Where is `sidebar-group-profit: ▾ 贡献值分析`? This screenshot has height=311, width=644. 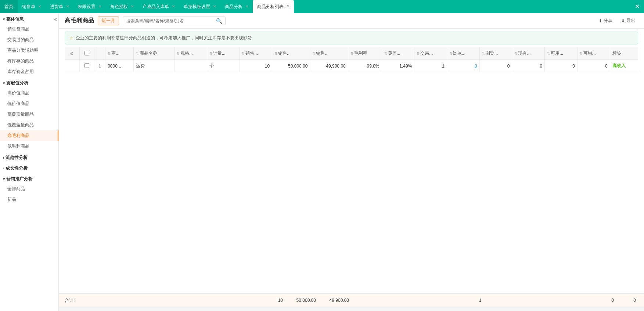 sidebar-group-profit: ▾ 贡献值分析 is located at coordinates (29, 82).